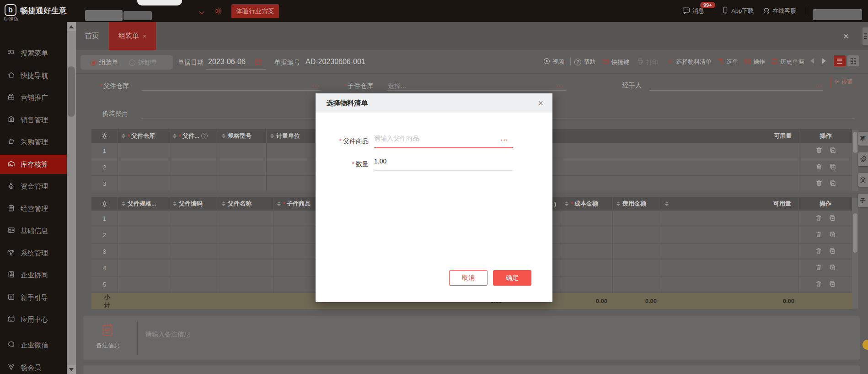 This screenshot has width=868, height=374. Describe the element at coordinates (218, 12) in the screenshot. I see `gear-icon` at that location.